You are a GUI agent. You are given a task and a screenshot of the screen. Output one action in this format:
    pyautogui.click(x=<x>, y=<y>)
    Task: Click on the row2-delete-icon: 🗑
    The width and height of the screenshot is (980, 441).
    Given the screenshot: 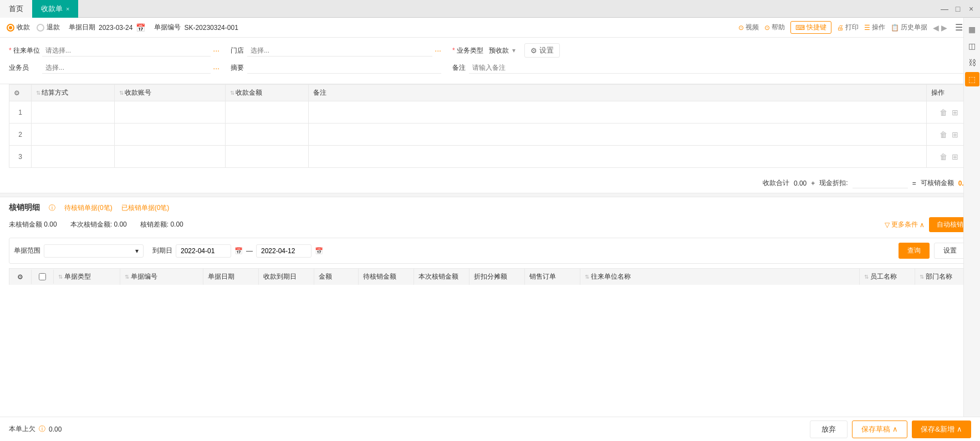 What is the action you would take?
    pyautogui.click(x=943, y=135)
    